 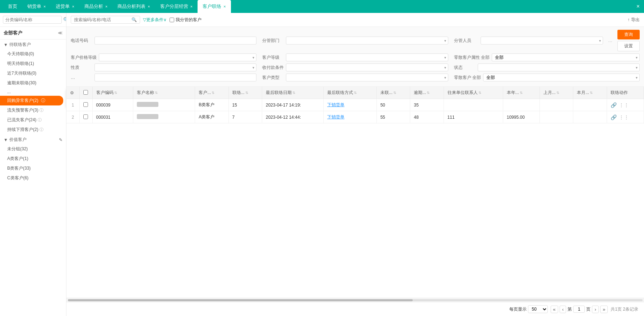 I want to click on customer-code: 000039, so click(x=113, y=105).